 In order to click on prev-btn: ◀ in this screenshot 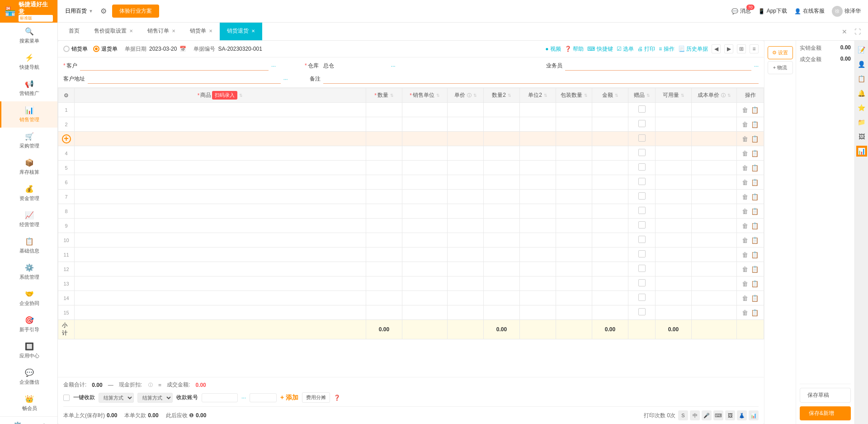, I will do `click(716, 49)`.